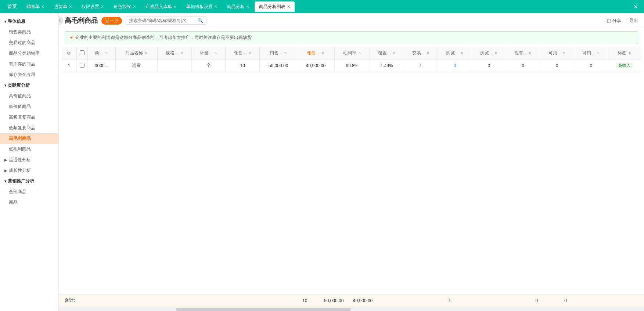  Describe the element at coordinates (29, 117) in the screenshot. I see `sidebar-item-high-freq: 高频复复商品` at that location.